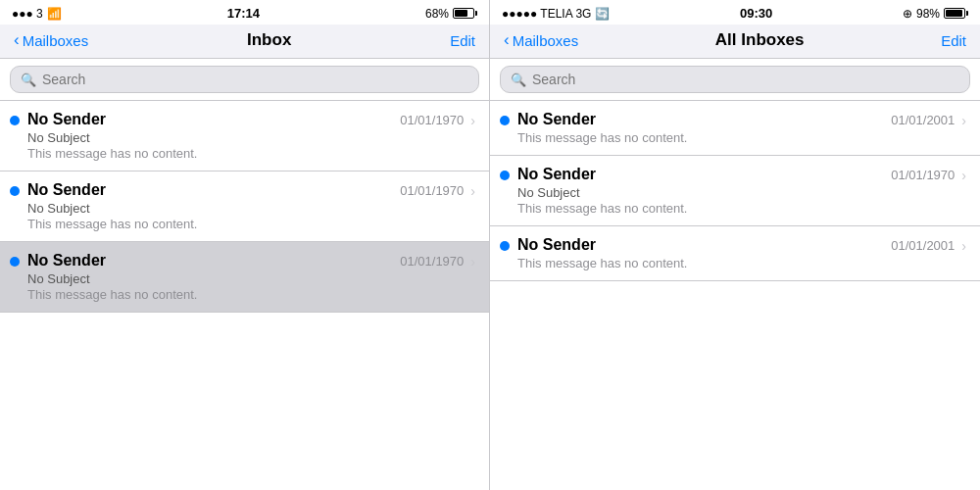 The width and height of the screenshot is (980, 490). I want to click on preview-1-0: This message has no content., so click(251, 153).